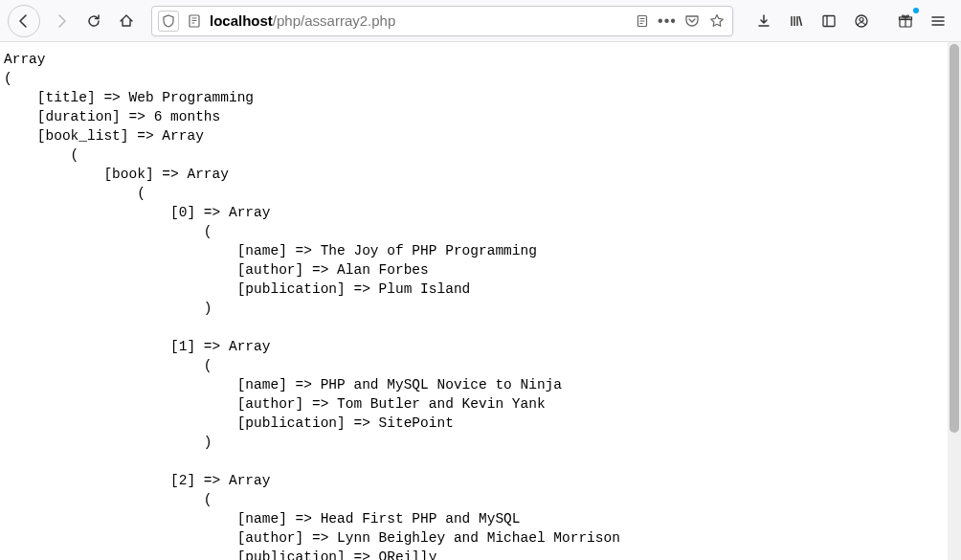 This screenshot has width=961, height=560. I want to click on back-button, so click(24, 21).